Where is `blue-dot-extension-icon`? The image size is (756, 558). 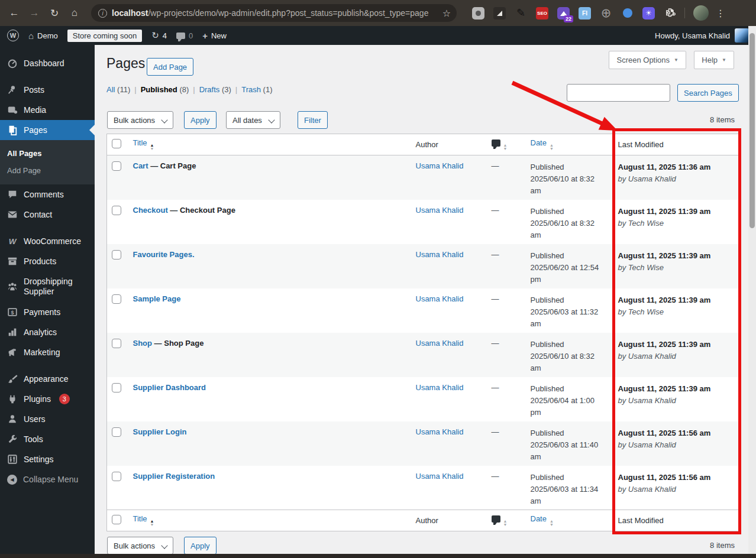
blue-dot-extension-icon is located at coordinates (627, 13).